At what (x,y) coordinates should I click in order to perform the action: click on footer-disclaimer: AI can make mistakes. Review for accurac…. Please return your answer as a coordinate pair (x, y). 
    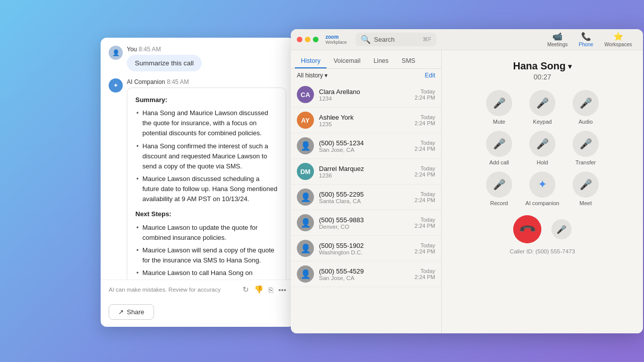
    Looking at the image, I should click on (165, 290).